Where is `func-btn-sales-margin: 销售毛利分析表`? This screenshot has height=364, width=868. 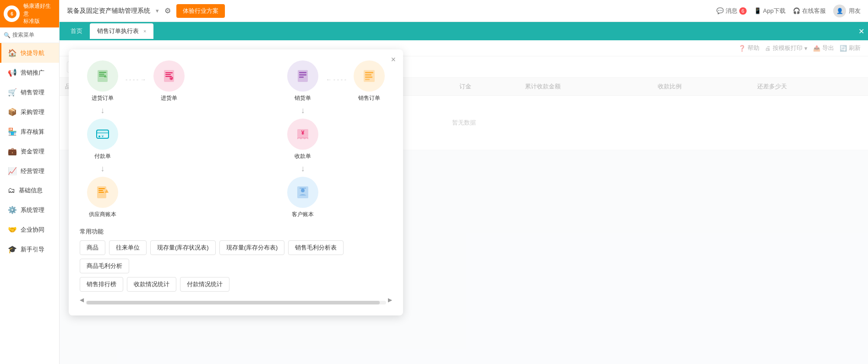
func-btn-sales-margin: 销售毛利分析表 is located at coordinates (316, 248).